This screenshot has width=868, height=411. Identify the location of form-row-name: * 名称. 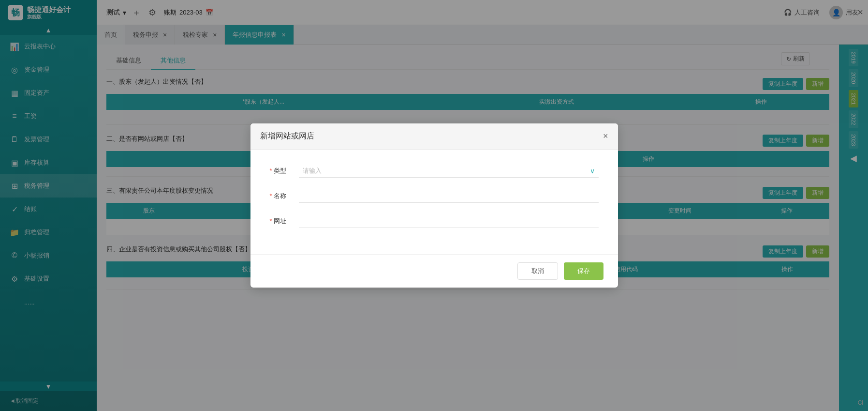
(434, 196).